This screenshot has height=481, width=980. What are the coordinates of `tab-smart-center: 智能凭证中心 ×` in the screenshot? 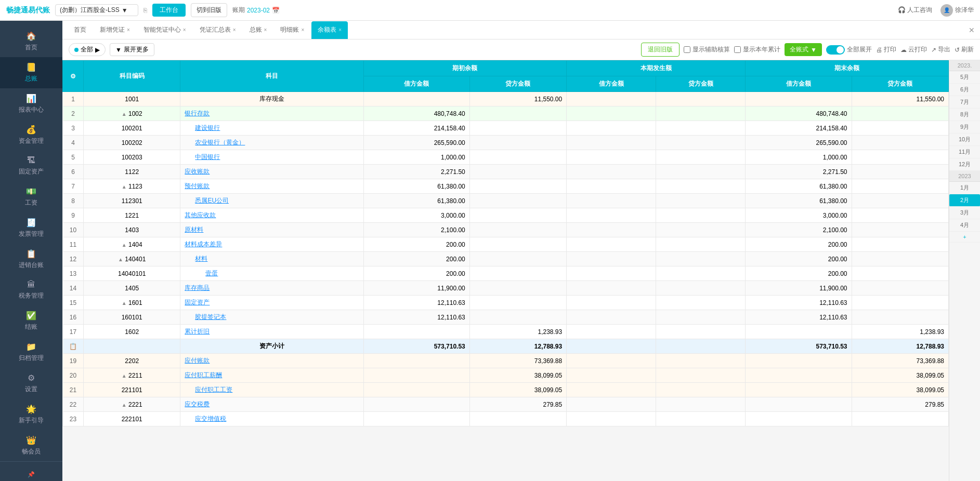 It's located at (165, 30).